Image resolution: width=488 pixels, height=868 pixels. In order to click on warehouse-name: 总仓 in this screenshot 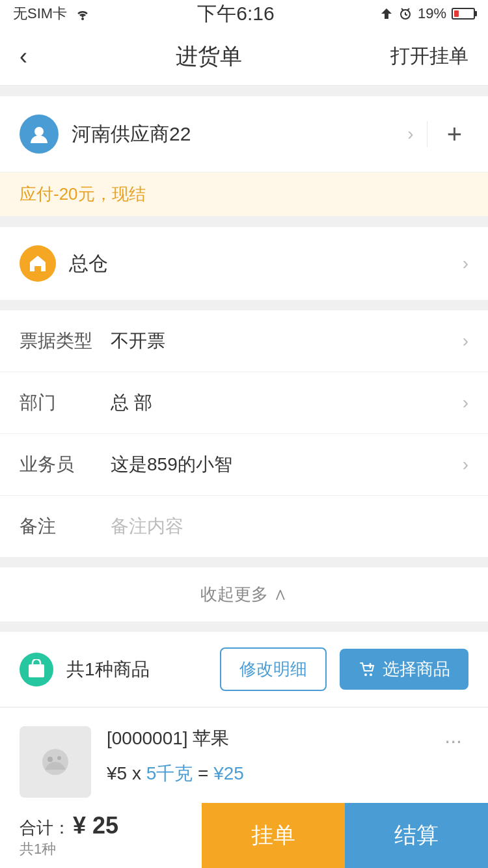, I will do `click(263, 264)`.